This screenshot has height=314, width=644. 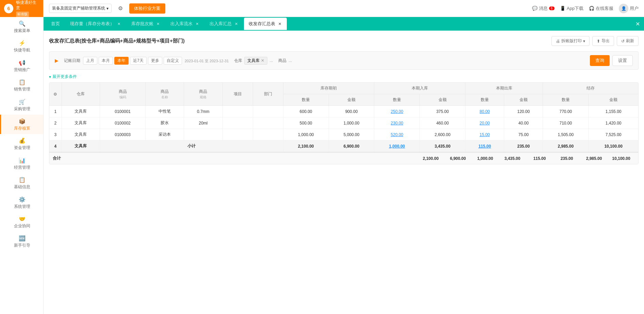 What do you see at coordinates (613, 123) in the screenshot?
I see `cell-balance-amt: 1,420.00` at bounding box center [613, 123].